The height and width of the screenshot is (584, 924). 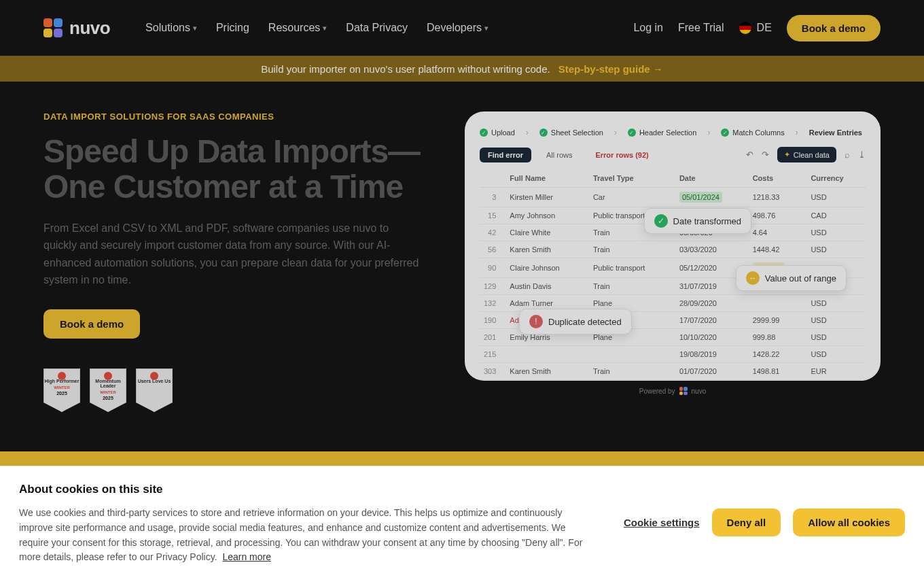 What do you see at coordinates (308, 489) in the screenshot?
I see `cookie-title: About cookies on this site` at bounding box center [308, 489].